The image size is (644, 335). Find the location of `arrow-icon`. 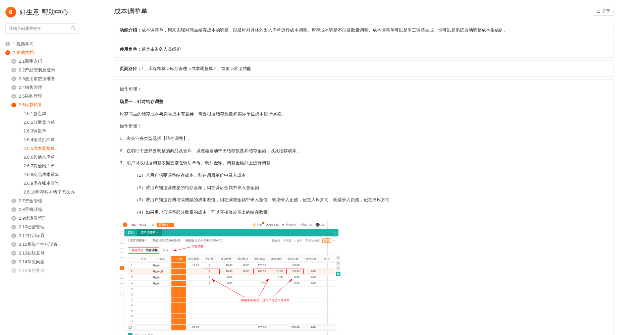

arrow-icon is located at coordinates (181, 249).